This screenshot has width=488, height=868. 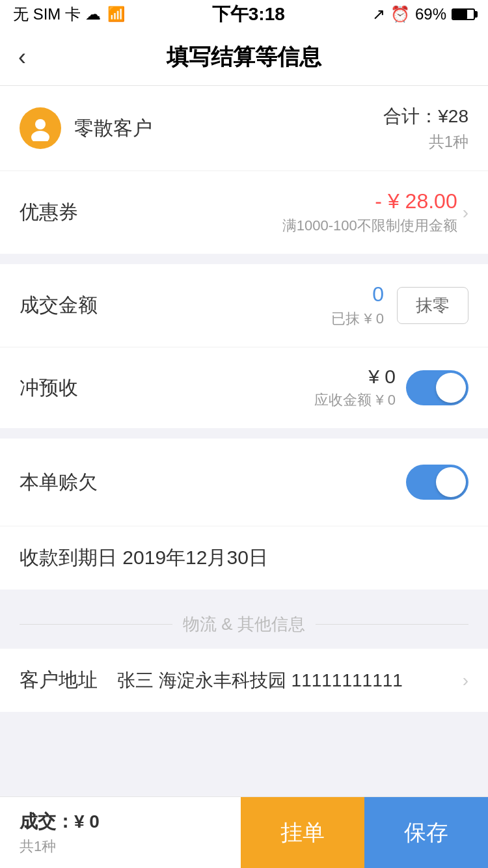 I want to click on coupon-right: - ¥ 28.00 满1000-100不限制使用金额 ›, so click(x=375, y=212).